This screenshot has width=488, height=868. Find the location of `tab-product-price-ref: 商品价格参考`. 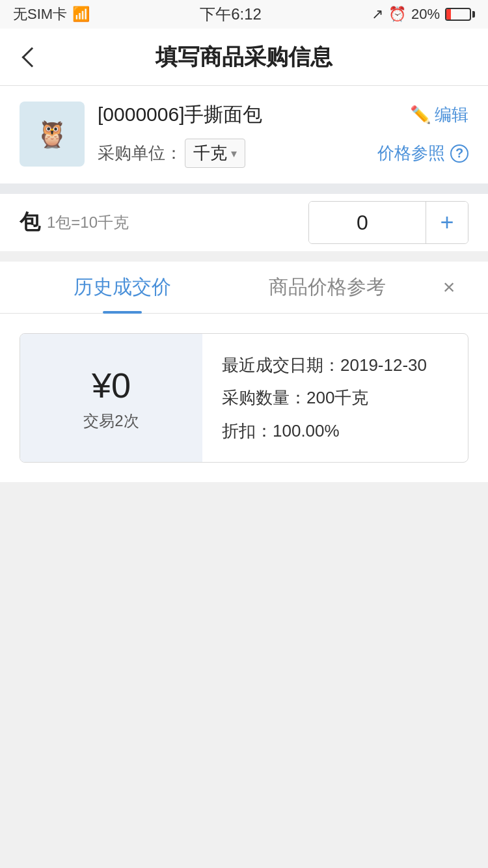

tab-product-price-ref: 商品价格参考 is located at coordinates (327, 288).